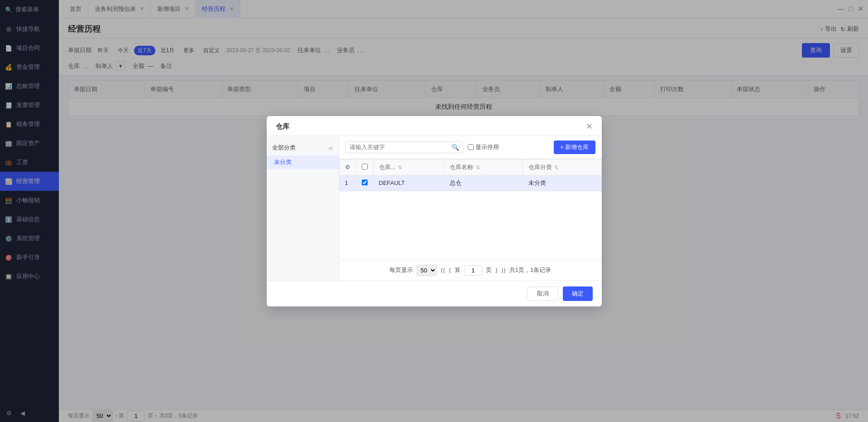  Describe the element at coordinates (283, 127) in the screenshot. I see `modal-title: 仓库` at that location.